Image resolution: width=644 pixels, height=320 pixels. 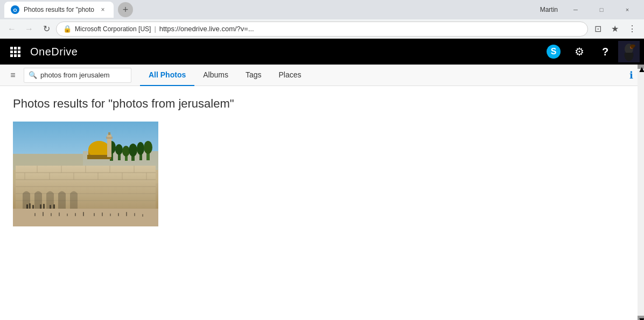 What do you see at coordinates (33, 75) in the screenshot?
I see `search-icon: 🔍` at bounding box center [33, 75].